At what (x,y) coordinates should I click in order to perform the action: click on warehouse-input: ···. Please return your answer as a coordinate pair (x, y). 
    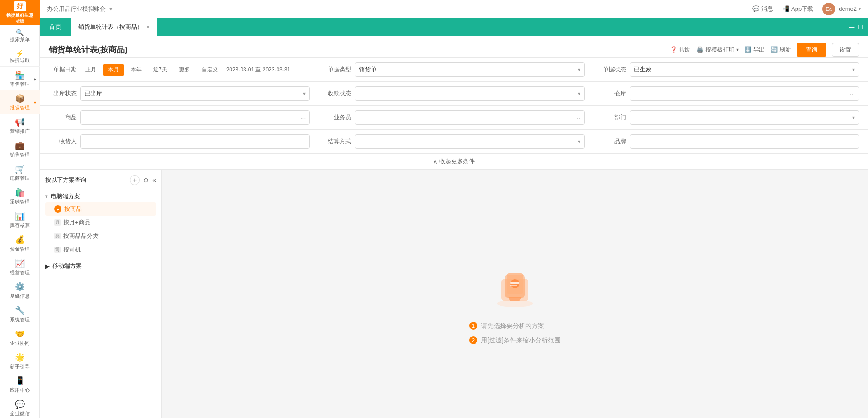
    Looking at the image, I should click on (744, 94).